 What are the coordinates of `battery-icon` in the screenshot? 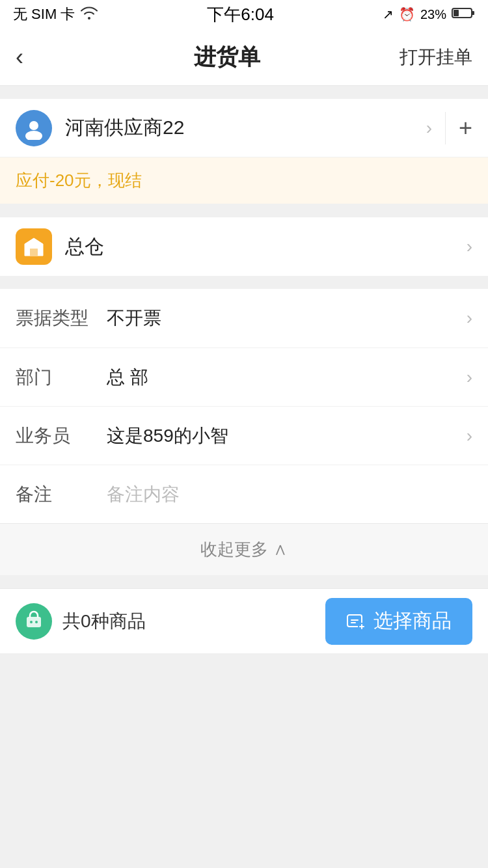 It's located at (463, 14).